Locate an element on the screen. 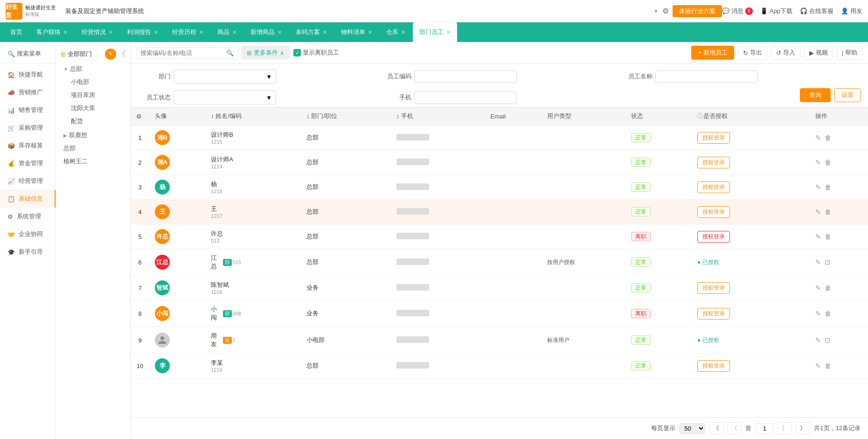  next-page-button: 〉 is located at coordinates (785, 428).